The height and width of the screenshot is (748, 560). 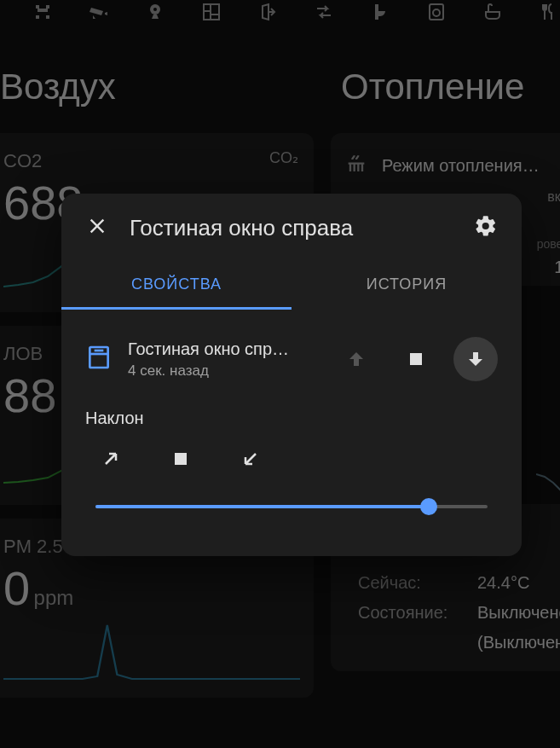 What do you see at coordinates (407, 286) in the screenshot?
I see `tab-history: История` at bounding box center [407, 286].